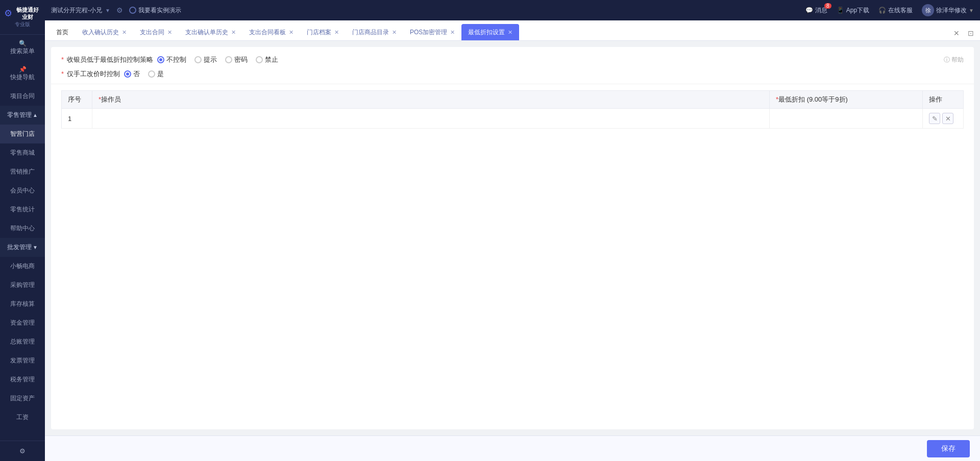  What do you see at coordinates (198, 60) in the screenshot?
I see `radio-remind-circle` at bounding box center [198, 60].